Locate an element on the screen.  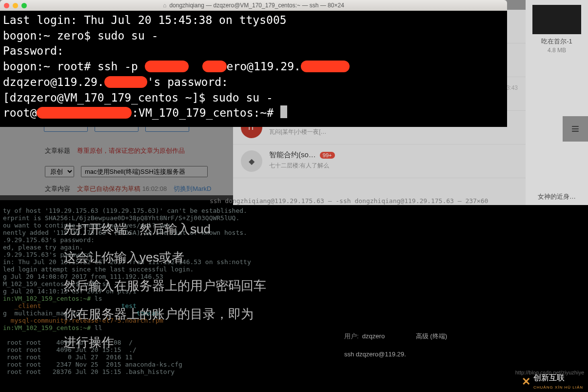
chat-item: ◆ 智能合约(so…99+ 七十二层楼:有人了解么 is located at coordinates (379, 161).